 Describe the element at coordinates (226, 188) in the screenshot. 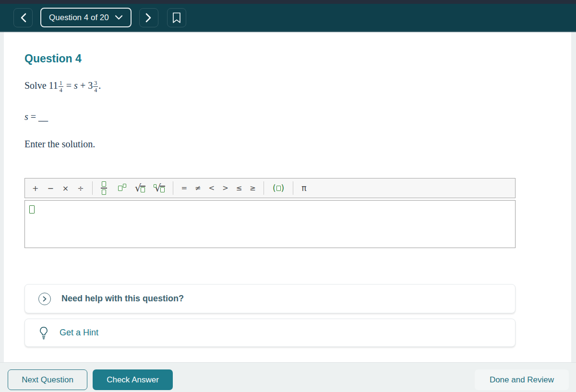

I see `greater-than-button: >` at that location.